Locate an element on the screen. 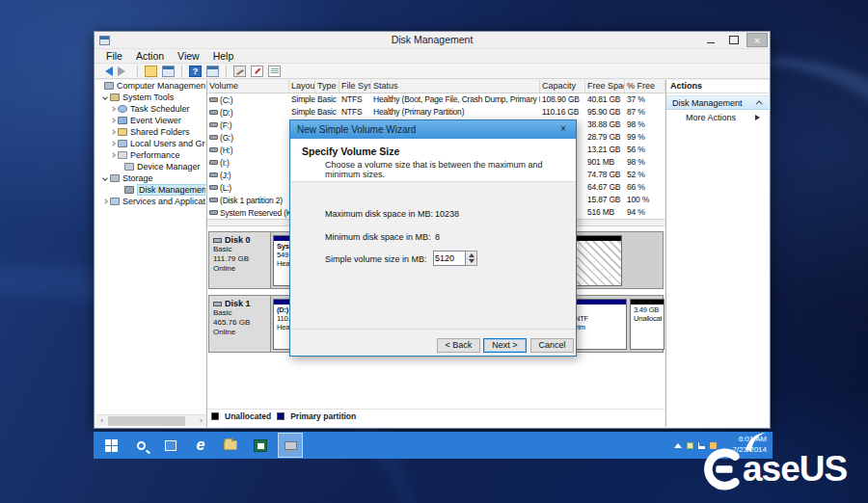 This screenshot has width=868, height=503. green-app-button is located at coordinates (260, 445).